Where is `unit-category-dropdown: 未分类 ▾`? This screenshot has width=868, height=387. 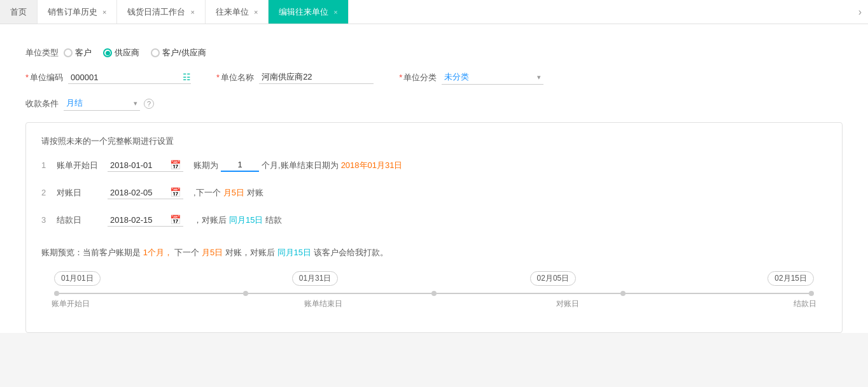 unit-category-dropdown: 未分类 ▾ is located at coordinates (493, 78).